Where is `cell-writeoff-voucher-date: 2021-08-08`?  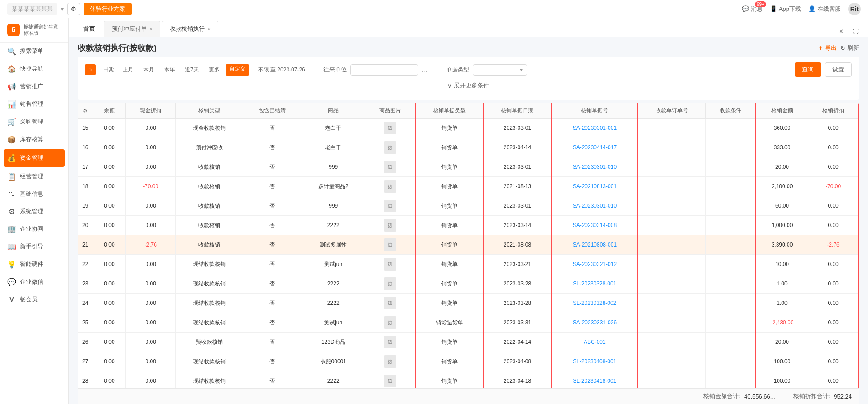 cell-writeoff-voucher-date: 2021-08-08 is located at coordinates (517, 245).